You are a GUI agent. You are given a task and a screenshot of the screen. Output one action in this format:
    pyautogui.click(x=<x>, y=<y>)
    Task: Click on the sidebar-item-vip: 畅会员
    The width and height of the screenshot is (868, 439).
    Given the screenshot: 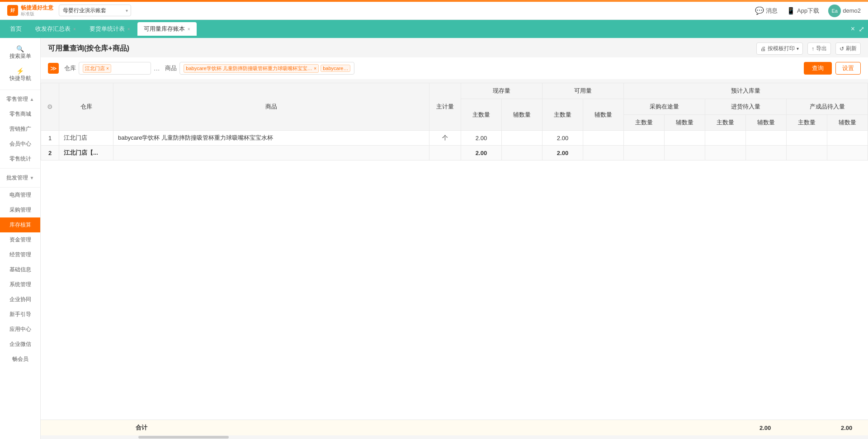 What is the action you would take?
    pyautogui.click(x=20, y=359)
    